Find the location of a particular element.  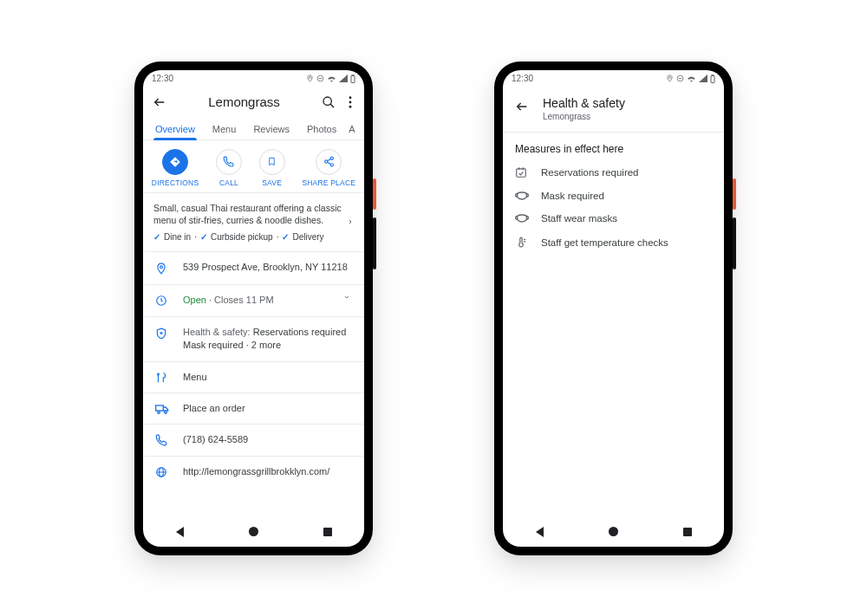

address-row: 539 Prospect Ave, Brooklyn, NY 11218 is located at coordinates (253, 269).